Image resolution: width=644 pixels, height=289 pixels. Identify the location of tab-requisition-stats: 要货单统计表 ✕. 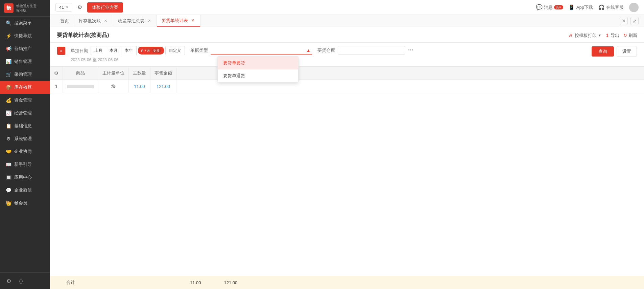
(178, 21).